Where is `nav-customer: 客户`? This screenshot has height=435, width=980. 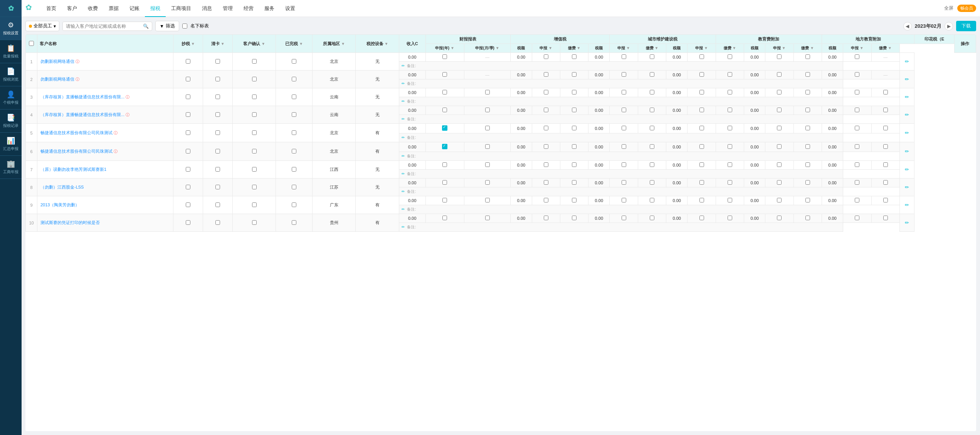 nav-customer: 客户 is located at coordinates (72, 8).